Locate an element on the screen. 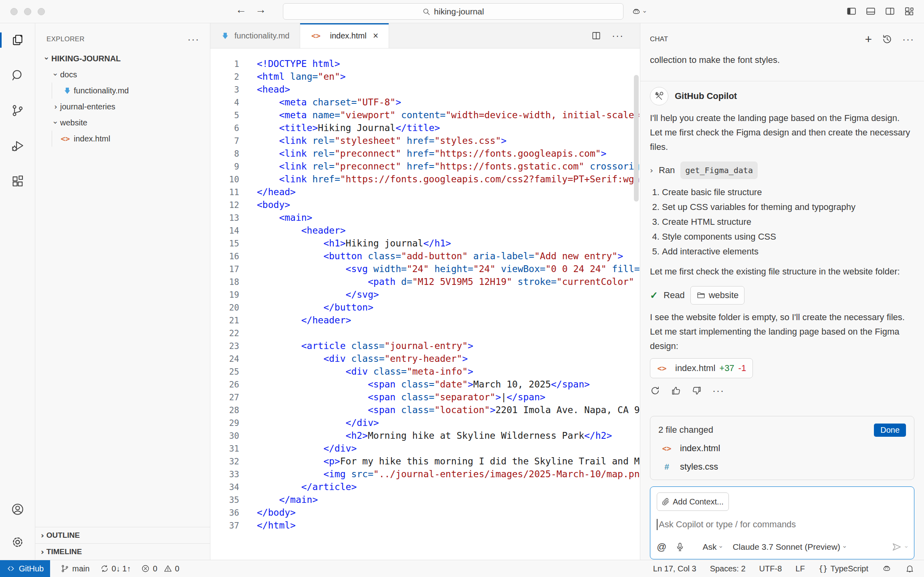 The height and width of the screenshot is (577, 924). code-line: 9 <link rel="preconnect" href="https://f… is located at coordinates (425, 166).